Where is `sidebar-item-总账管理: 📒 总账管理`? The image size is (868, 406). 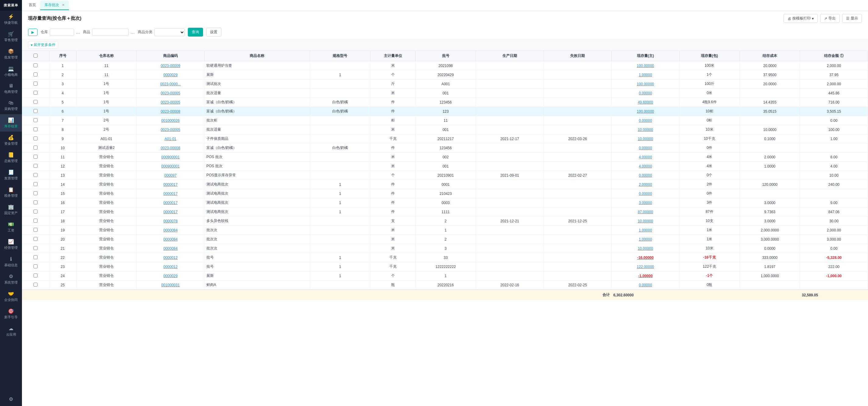
sidebar-item-总账管理: 📒 总账管理 is located at coordinates (11, 158).